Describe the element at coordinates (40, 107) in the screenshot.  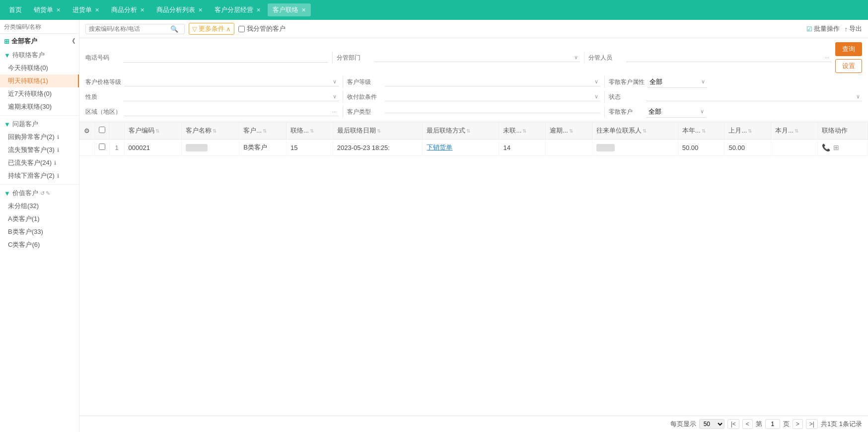
I see `sidebar-overdue-contact: 逾期未联络(30)` at that location.